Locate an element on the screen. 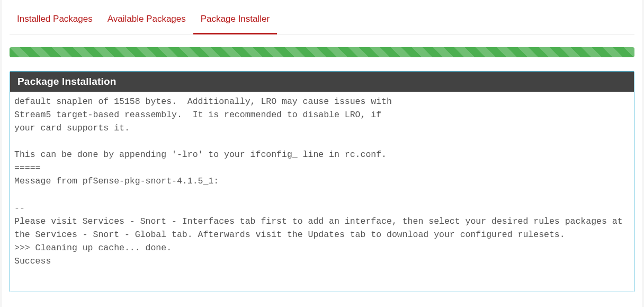  tab-installed-packages: Installed Packages is located at coordinates (55, 22).